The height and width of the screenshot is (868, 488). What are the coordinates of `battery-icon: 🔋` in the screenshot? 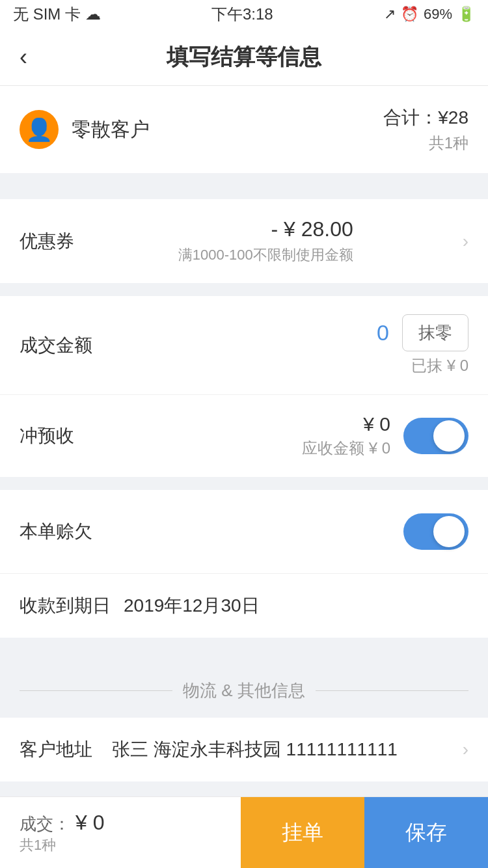 It's located at (466, 14).